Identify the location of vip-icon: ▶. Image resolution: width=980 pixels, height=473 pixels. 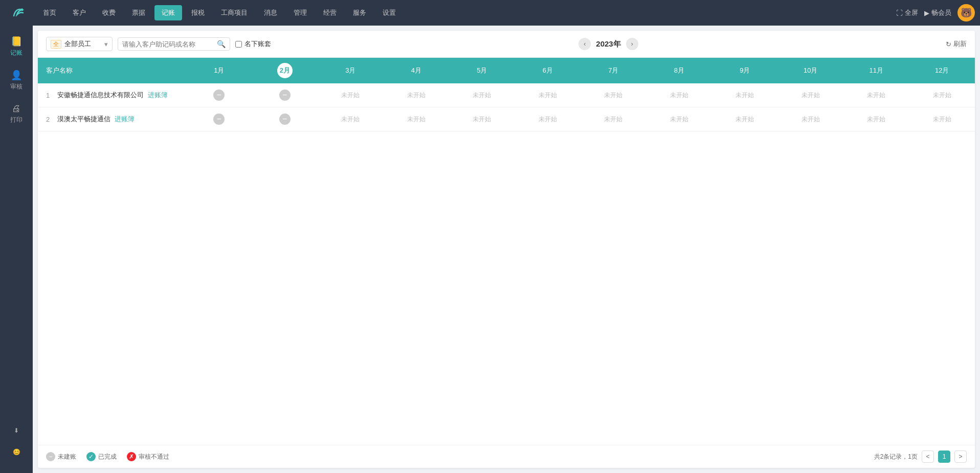
(927, 13).